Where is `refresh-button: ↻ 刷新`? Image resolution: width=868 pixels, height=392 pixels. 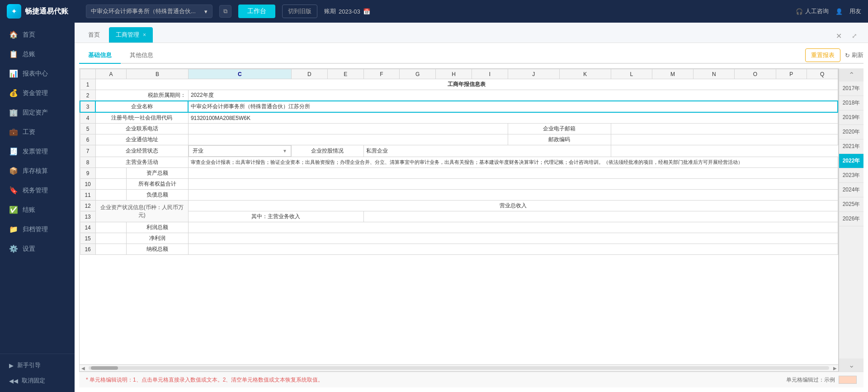 refresh-button: ↻ 刷新 is located at coordinates (854, 55).